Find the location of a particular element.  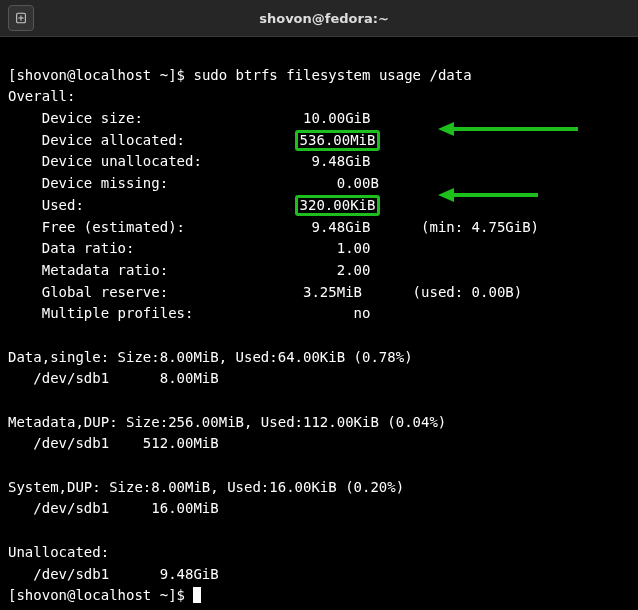

prompt-end: [shovon@localhost ~]$ is located at coordinates (96, 595).